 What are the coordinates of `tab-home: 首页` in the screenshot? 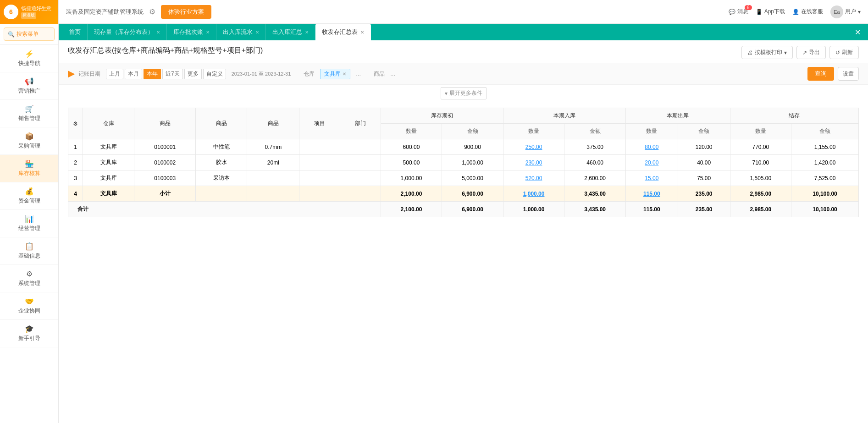 It's located at (75, 32).